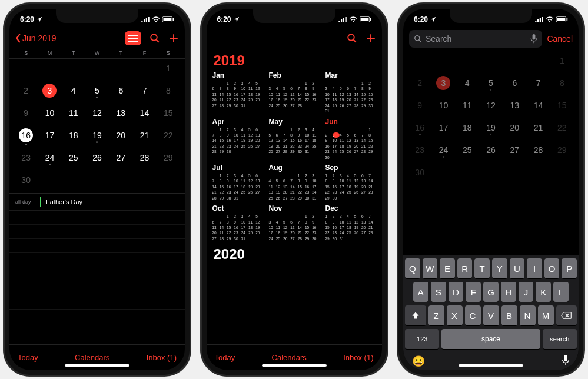  I want to click on key-b: B, so click(510, 315).